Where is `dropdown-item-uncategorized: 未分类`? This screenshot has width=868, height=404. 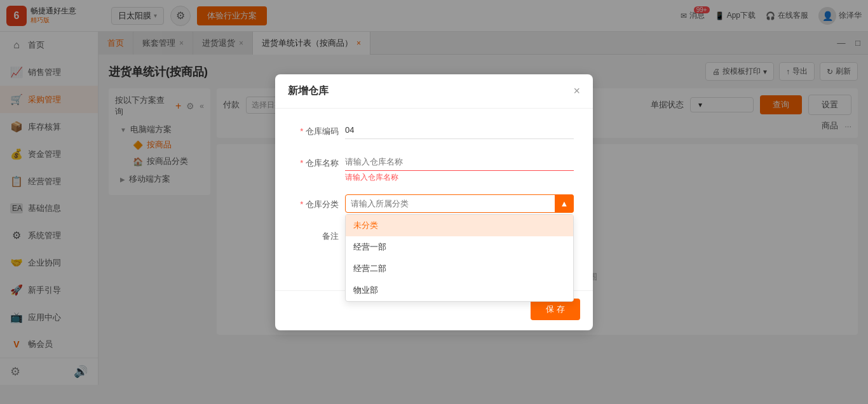 dropdown-item-uncategorized: 未分类 is located at coordinates (459, 226).